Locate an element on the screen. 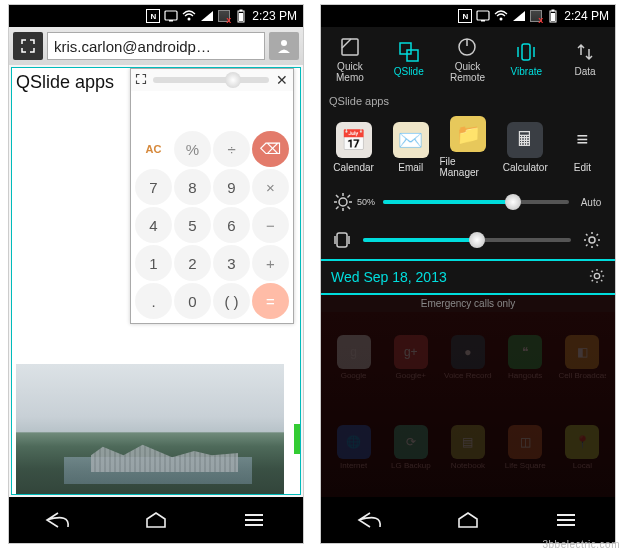 Image resolution: width=628 pixels, height=554 pixels. calculator-overlay: ✕ AC%÷⌫789×456−123+.0( )= is located at coordinates (212, 196).